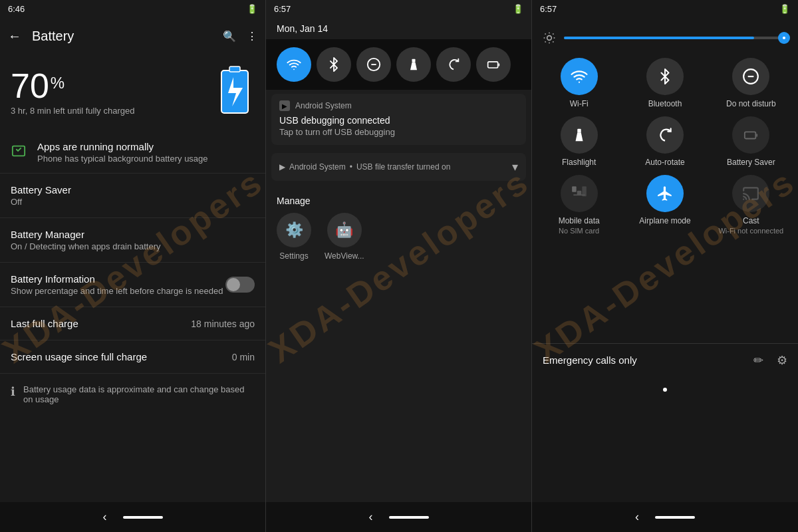 The width and height of the screenshot is (798, 532). I want to click on battery-manager-subtitle: On / Detecting when apps drain battery, so click(85, 246).